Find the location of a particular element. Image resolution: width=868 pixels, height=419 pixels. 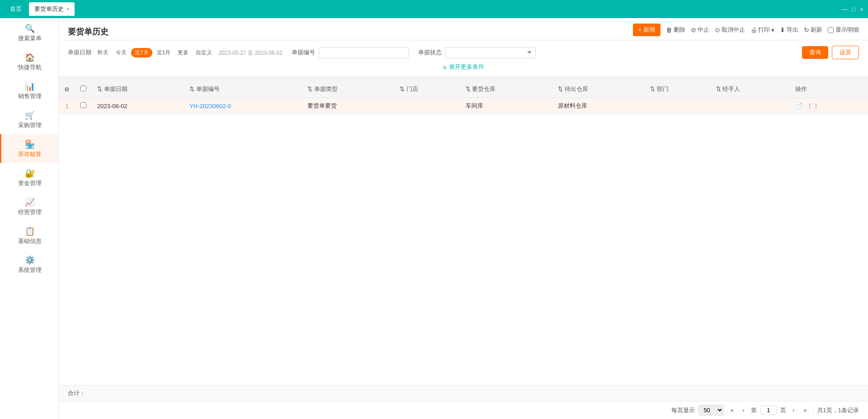

date-shortcut-1month: 近1月 is located at coordinates (164, 52).